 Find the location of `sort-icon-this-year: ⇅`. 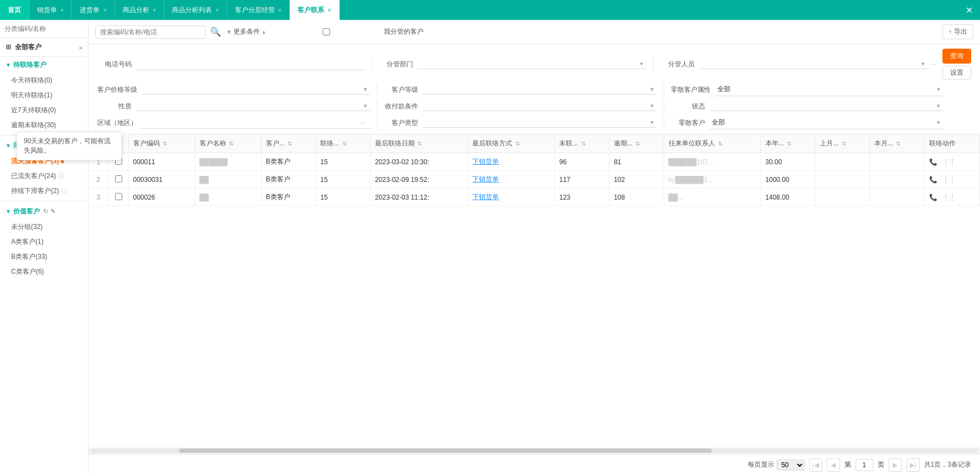

sort-icon-this-year: ⇅ is located at coordinates (789, 144).